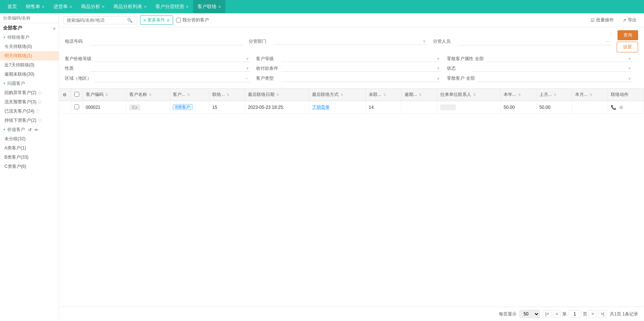  What do you see at coordinates (40, 93) in the screenshot?
I see `info-icon-1: ⓘ` at bounding box center [40, 93].